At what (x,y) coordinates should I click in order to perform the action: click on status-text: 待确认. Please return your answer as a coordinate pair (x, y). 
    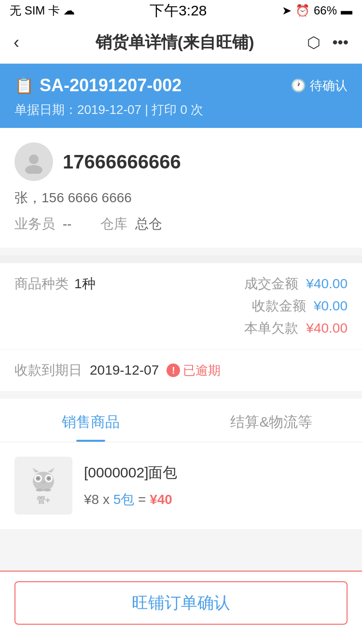
    Looking at the image, I should click on (329, 86).